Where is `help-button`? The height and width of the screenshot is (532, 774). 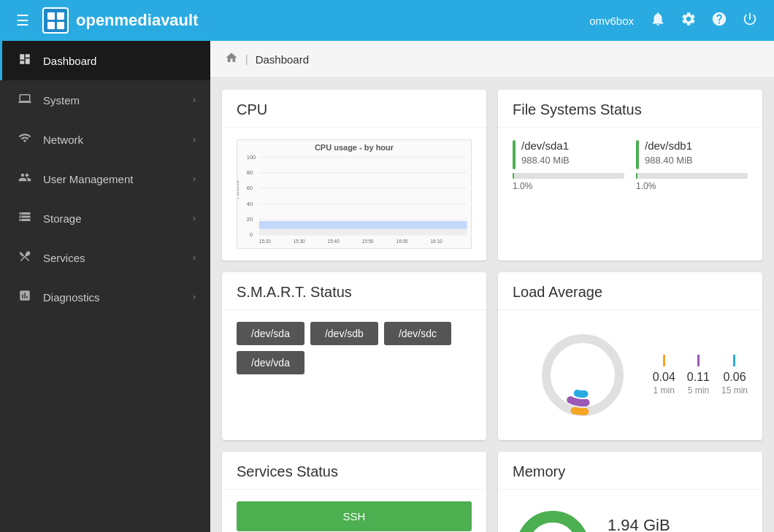 help-button is located at coordinates (719, 20).